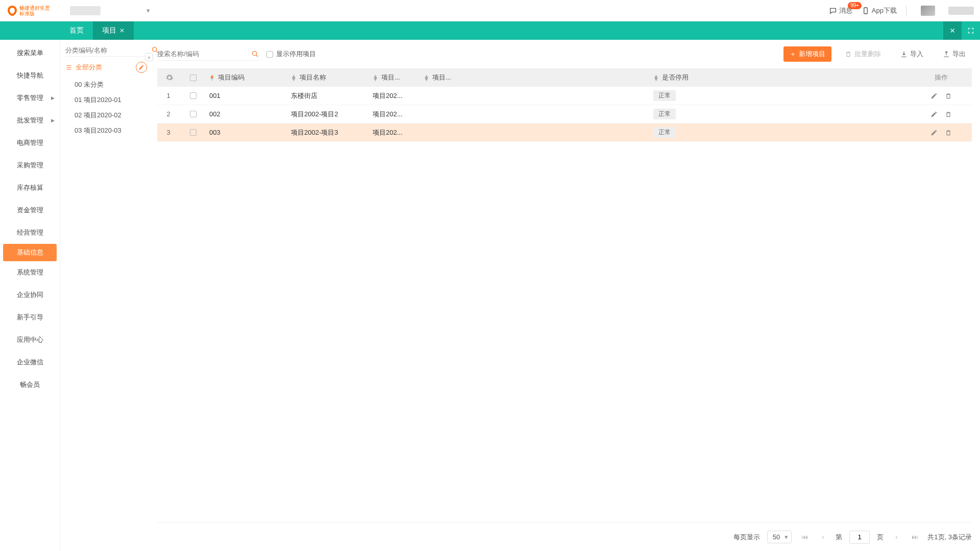 The height and width of the screenshot is (551, 980). Describe the element at coordinates (823, 537) in the screenshot. I see `prev-page-button: ‹` at that location.